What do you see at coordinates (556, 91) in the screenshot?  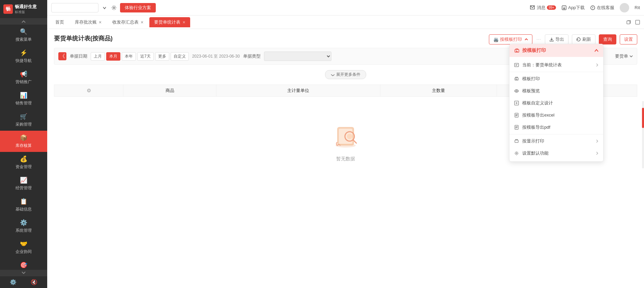 I see `dropdown-template-preview: 模板预览` at bounding box center [556, 91].